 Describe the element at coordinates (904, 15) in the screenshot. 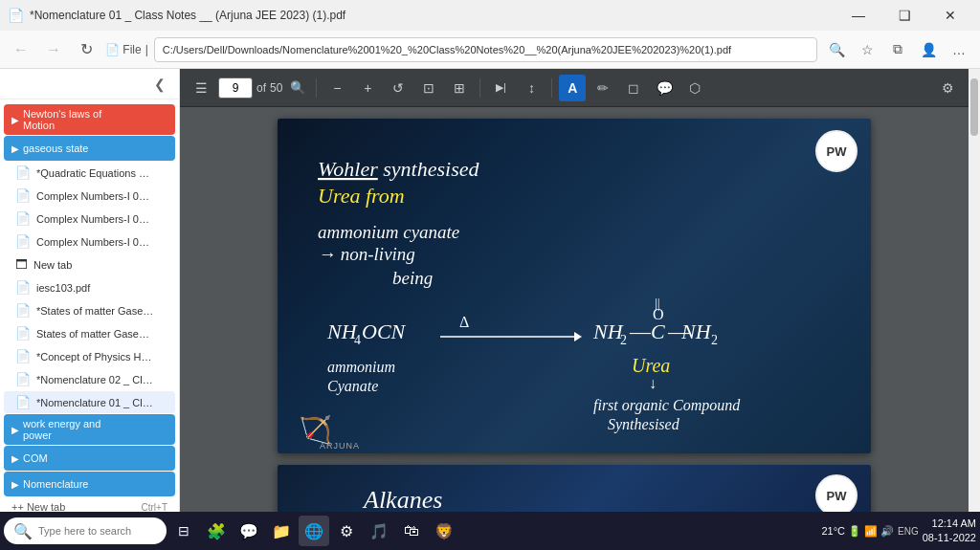

I see `maximize-button: ❑` at that location.